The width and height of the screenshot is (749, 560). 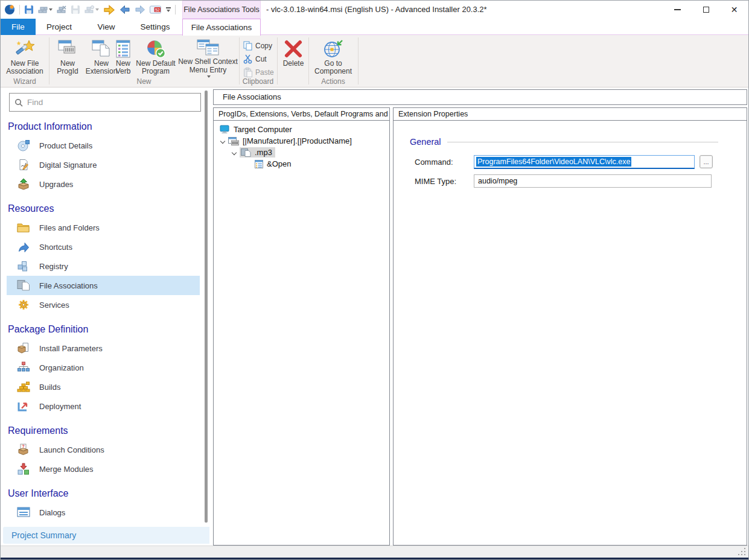 What do you see at coordinates (103, 368) in the screenshot?
I see `sidebar-item-organization: Organization` at bounding box center [103, 368].